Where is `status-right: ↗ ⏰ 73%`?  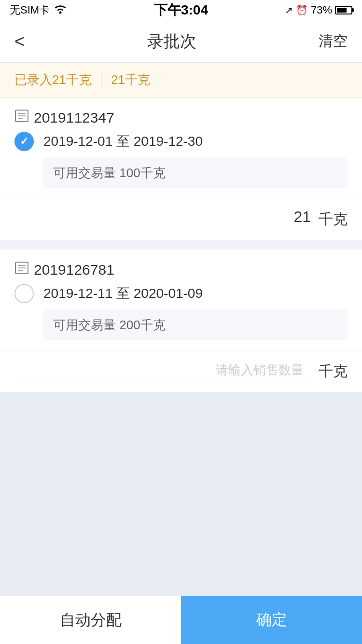 status-right: ↗ ⏰ 73% is located at coordinates (319, 10).